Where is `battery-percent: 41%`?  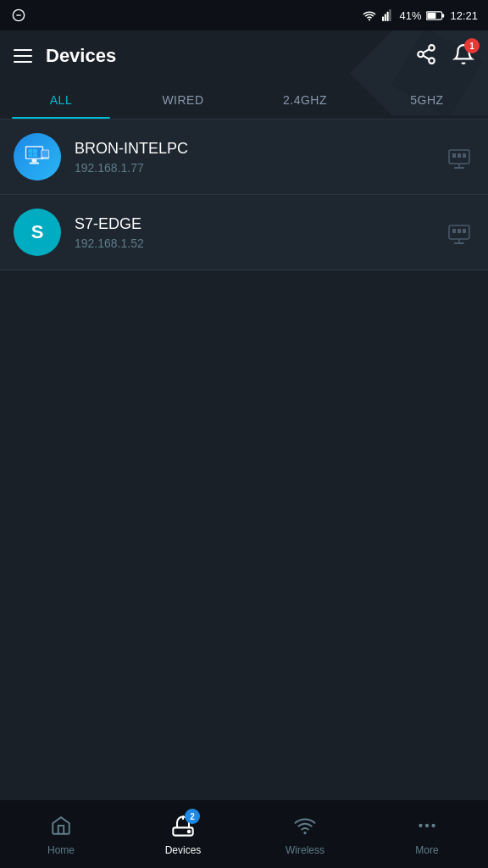 battery-percent: 41% is located at coordinates (410, 15).